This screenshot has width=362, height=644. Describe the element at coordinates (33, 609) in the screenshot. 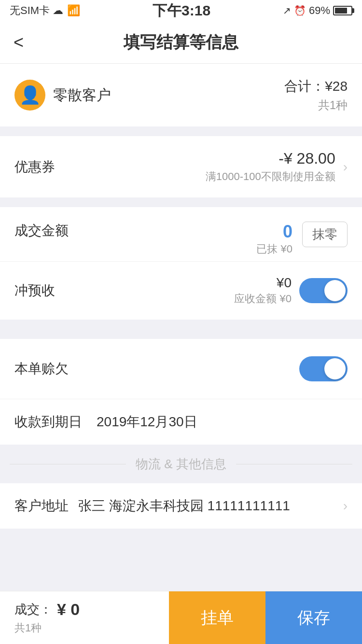

I see `bottom-deal-label: 成交：` at that location.